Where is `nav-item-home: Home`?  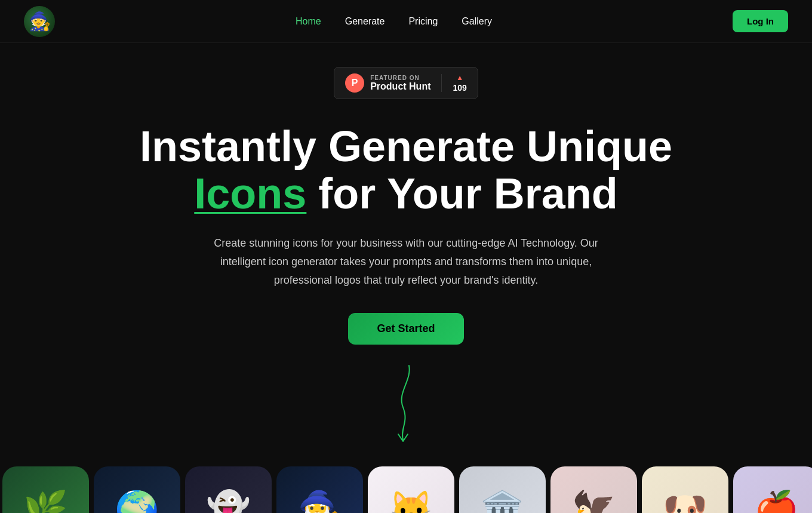 nav-item-home: Home is located at coordinates (308, 21).